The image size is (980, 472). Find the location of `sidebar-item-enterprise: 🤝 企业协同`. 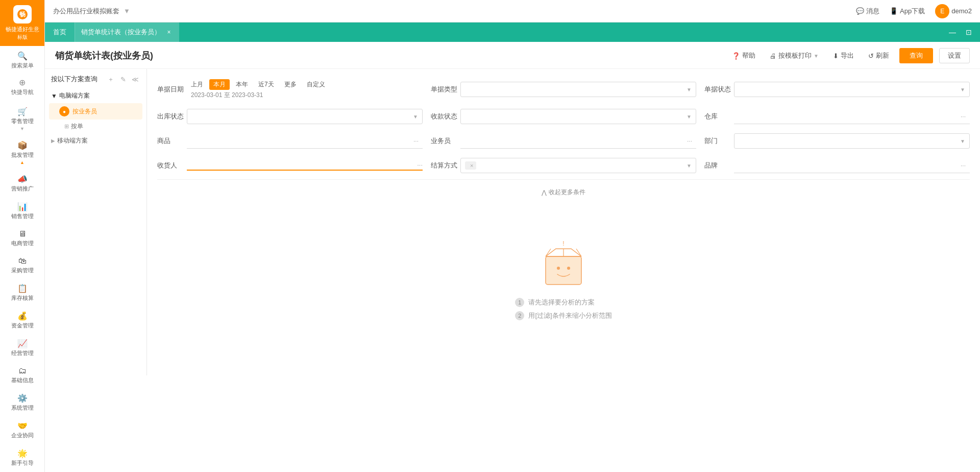

sidebar-item-enterprise: 🤝 企业协同 is located at coordinates (22, 430).